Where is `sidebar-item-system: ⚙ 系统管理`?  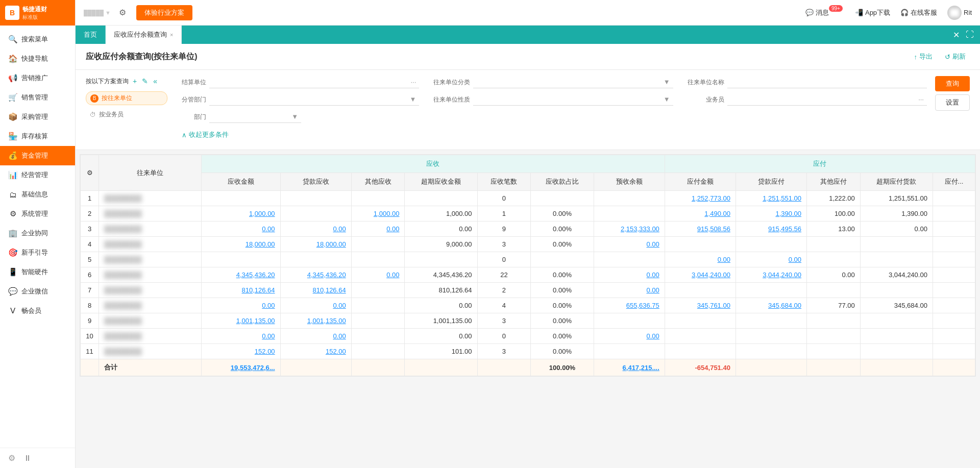 sidebar-item-system: ⚙ 系统管理 is located at coordinates (38, 214).